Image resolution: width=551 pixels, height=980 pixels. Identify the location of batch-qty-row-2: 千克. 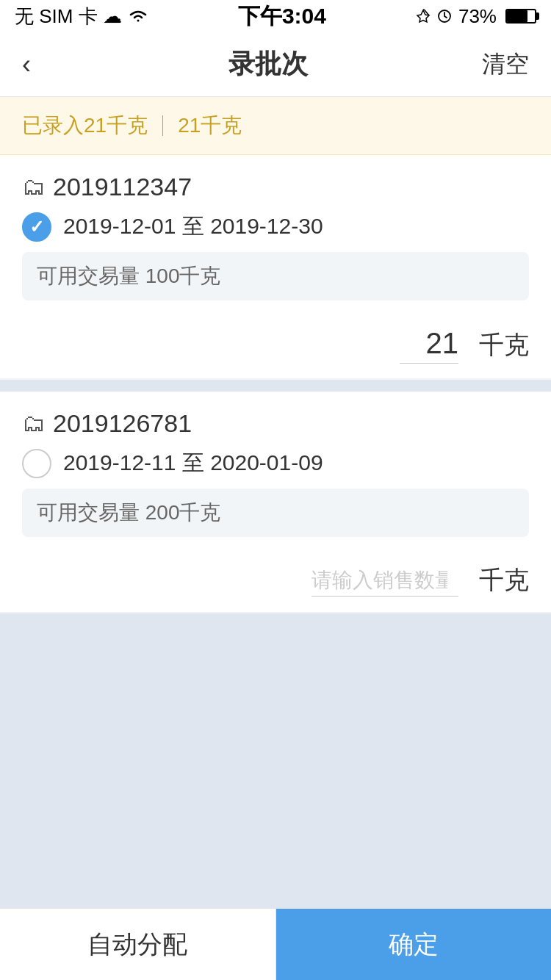
(276, 582).